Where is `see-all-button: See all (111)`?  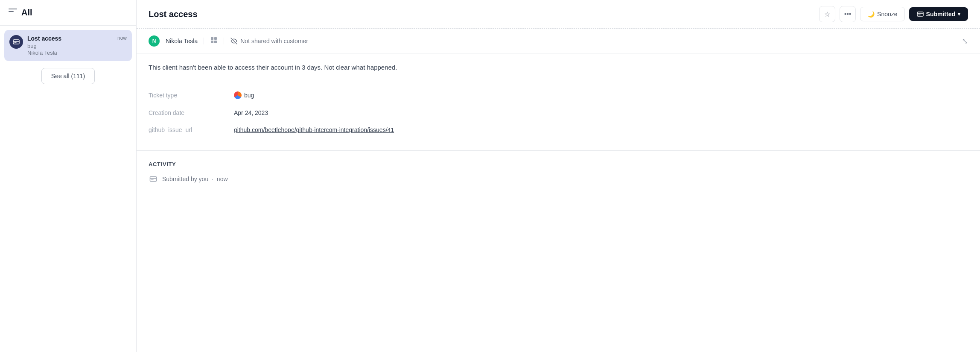 see-all-button: See all (111) is located at coordinates (68, 76).